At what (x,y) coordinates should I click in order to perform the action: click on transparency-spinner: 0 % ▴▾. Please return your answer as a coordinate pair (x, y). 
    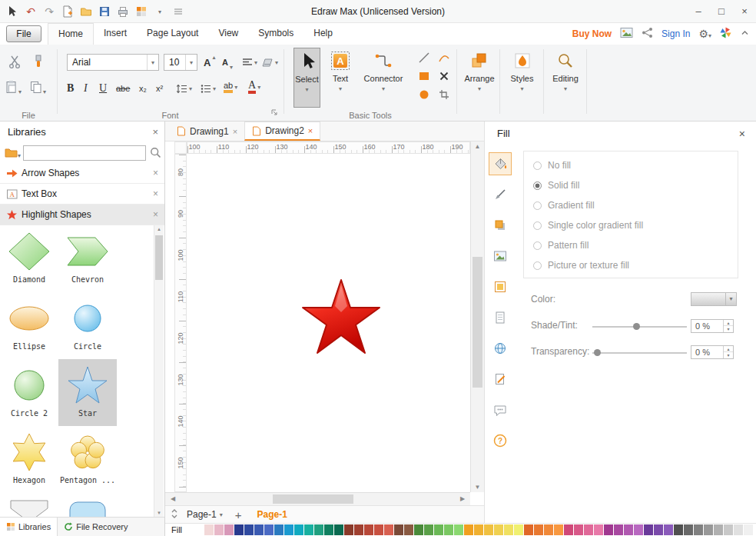
    Looking at the image, I should click on (712, 352).